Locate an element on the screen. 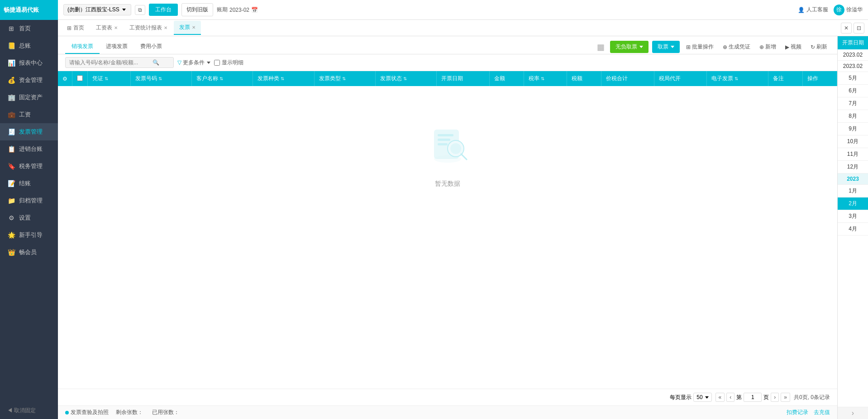 This screenshot has width=868, height=419. deduct-record-link: 扣费记录 is located at coordinates (797, 412).